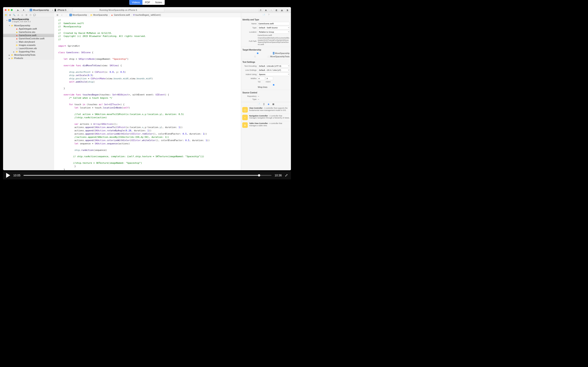  What do you see at coordinates (8, 175) in the screenshot?
I see `play-button` at bounding box center [8, 175].